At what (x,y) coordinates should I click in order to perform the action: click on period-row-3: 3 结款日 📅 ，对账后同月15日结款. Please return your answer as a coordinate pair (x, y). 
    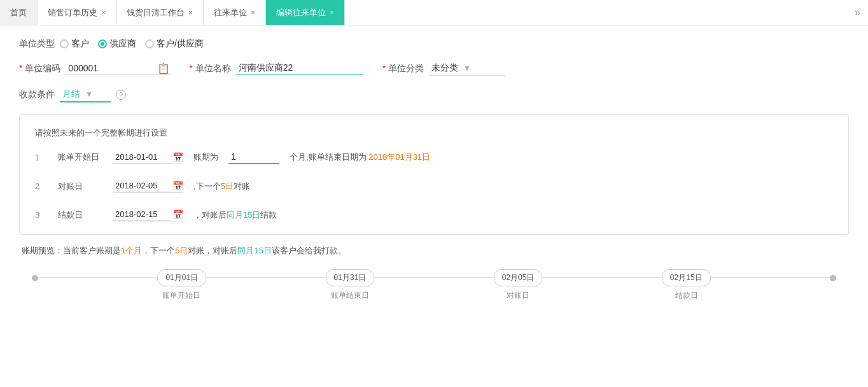
    Looking at the image, I should click on (434, 215).